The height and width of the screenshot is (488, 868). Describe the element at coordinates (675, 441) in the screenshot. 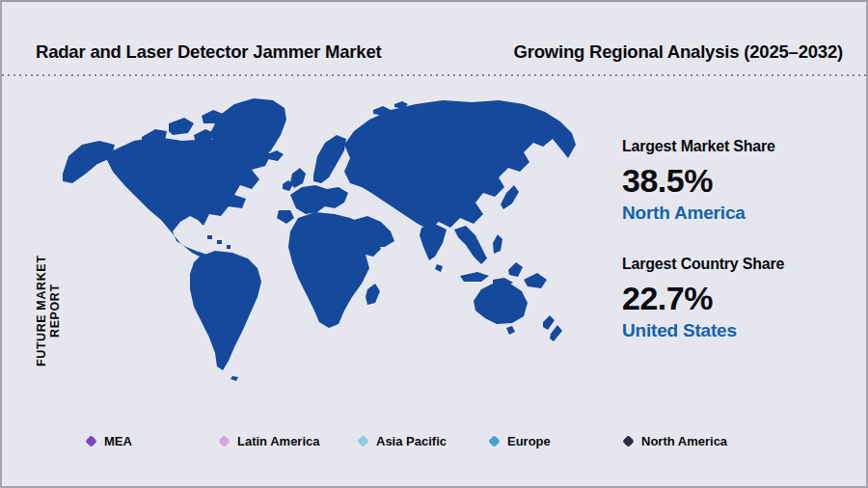

I see `legend-item-north-america: North America` at that location.